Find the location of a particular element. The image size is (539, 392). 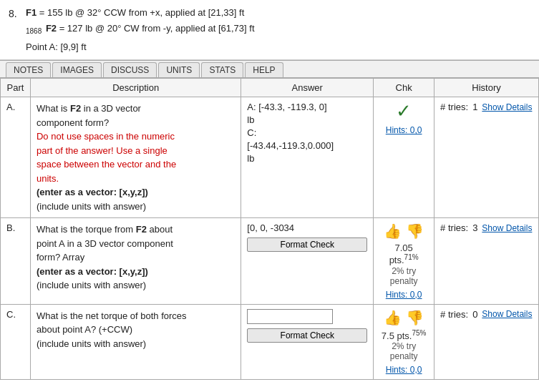

desc-b-text1: What is the torque from is located at coordinates (86, 229).